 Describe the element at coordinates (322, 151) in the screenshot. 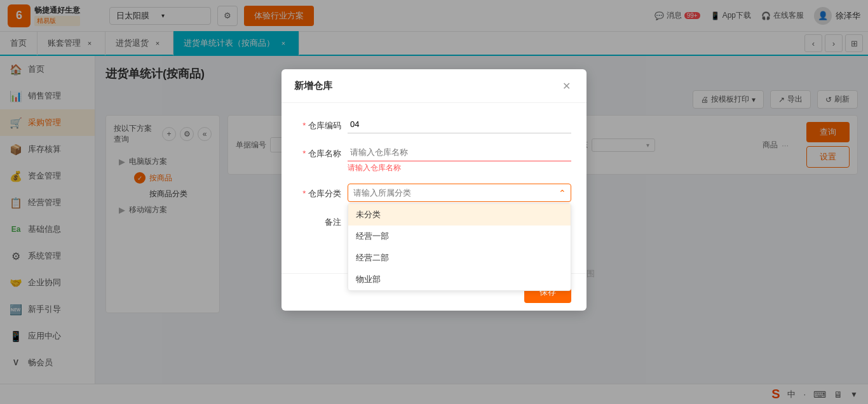

I see `name-label: 仓库名称` at that location.